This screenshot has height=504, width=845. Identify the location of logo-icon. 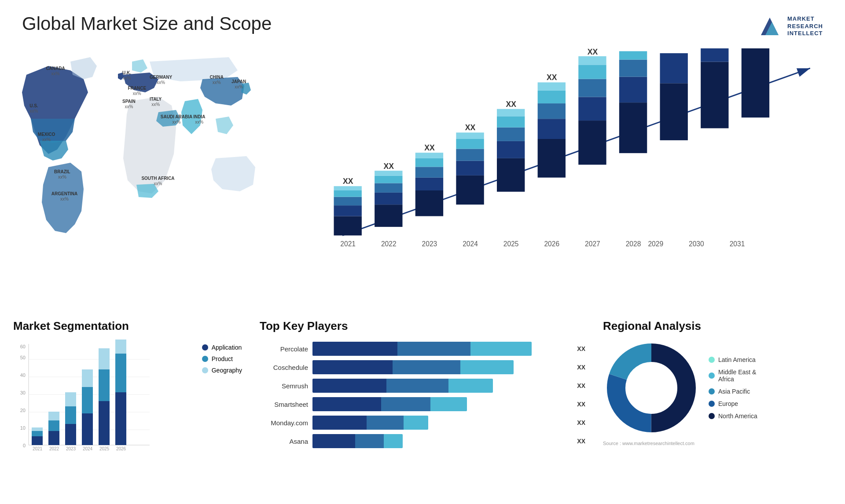
(770, 26).